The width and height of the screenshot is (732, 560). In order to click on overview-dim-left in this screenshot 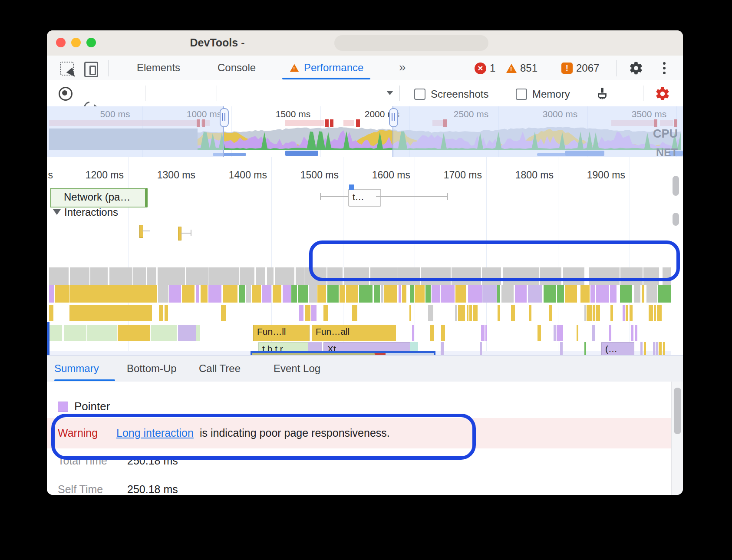, I will do `click(135, 132)`.